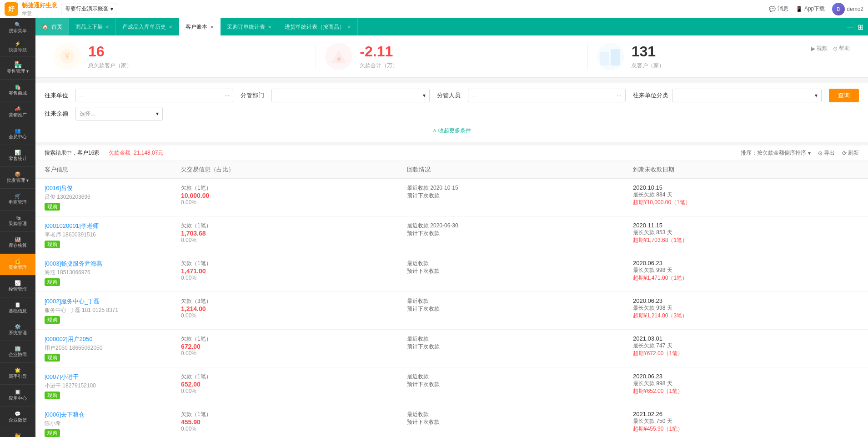  I want to click on tab-production-history: 产成品入库单历史 ✕, so click(147, 27).